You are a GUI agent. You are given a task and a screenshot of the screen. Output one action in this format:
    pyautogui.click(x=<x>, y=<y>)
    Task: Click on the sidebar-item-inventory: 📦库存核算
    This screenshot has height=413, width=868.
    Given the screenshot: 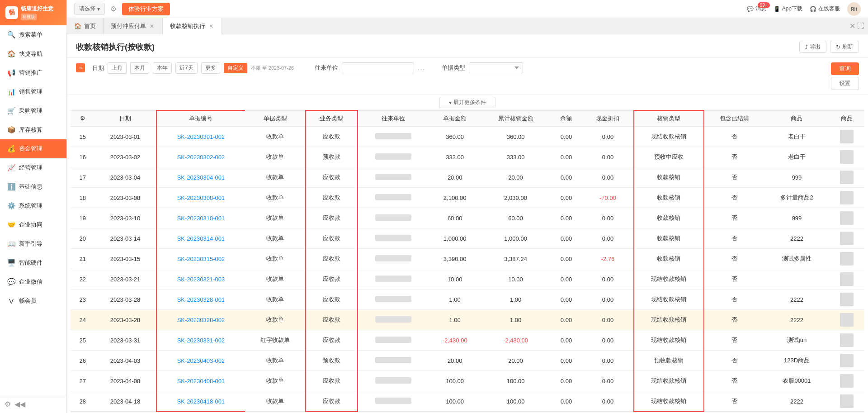 What is the action you would take?
    pyautogui.click(x=33, y=130)
    